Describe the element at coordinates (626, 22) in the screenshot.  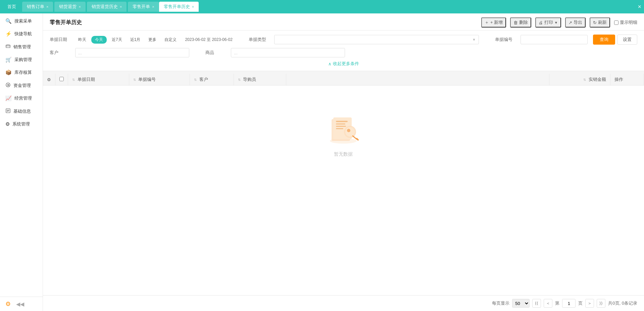
I see `display-toggle: 显示明细` at that location.